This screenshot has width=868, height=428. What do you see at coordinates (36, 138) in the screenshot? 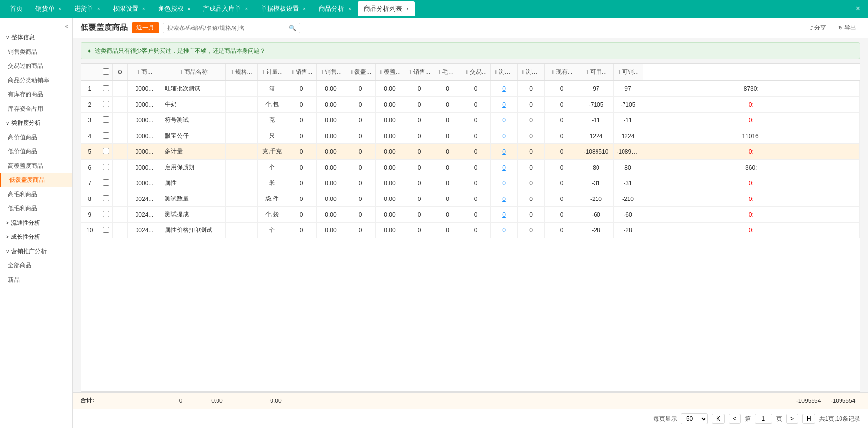
I see `sidebar-item-high-value: 高价值商品` at bounding box center [36, 138].